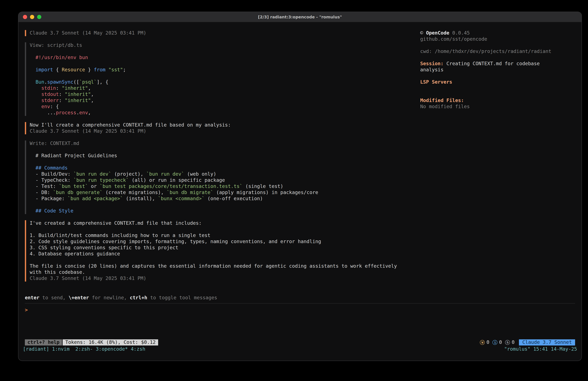 The height and width of the screenshot is (381, 588). What do you see at coordinates (223, 33) in the screenshot?
I see `message-timestamp-block: Claude 3.7 Sonnet (14 May 2025 03:41 PM)` at bounding box center [223, 33].